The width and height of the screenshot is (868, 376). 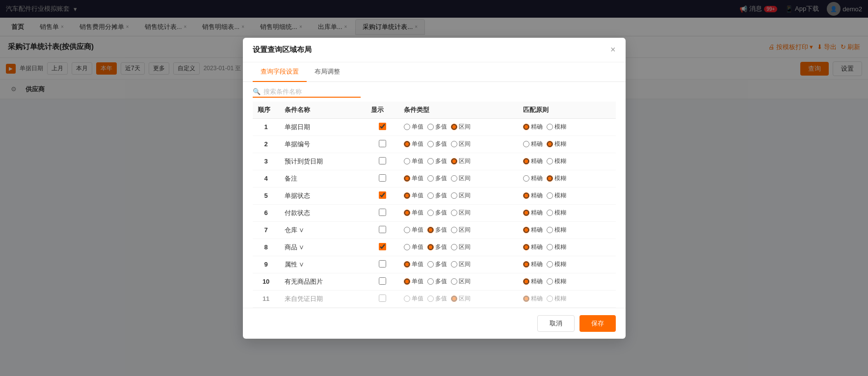 I want to click on search-input, so click(x=308, y=91).